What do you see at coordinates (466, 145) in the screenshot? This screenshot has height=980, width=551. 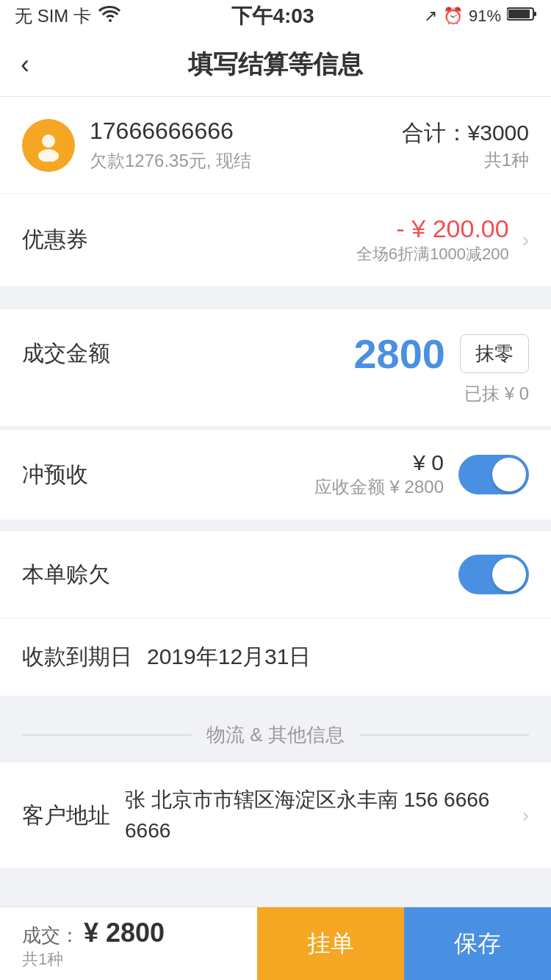 I see `customer-right: 合计：¥3000 共1种` at bounding box center [466, 145].